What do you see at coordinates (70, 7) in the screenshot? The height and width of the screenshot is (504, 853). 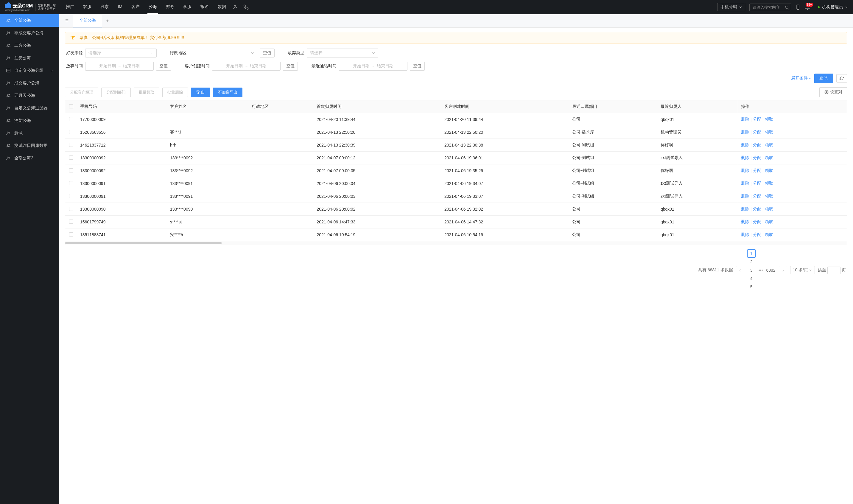 I see `top-nav-item: 推广` at bounding box center [70, 7].